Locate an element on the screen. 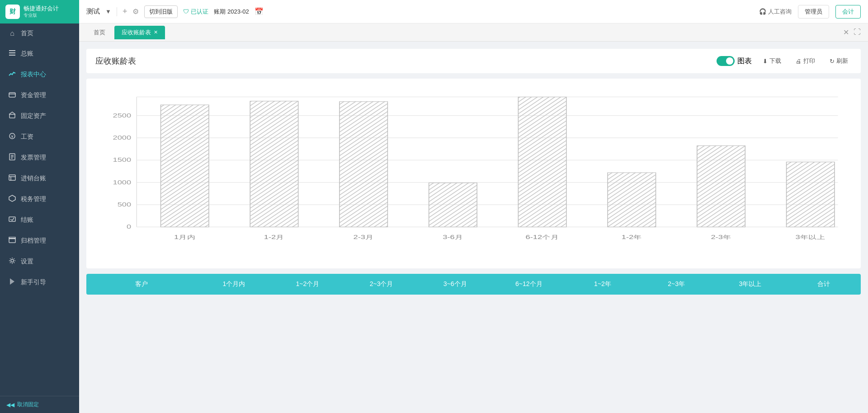  download-button: ⬇ 下载 is located at coordinates (772, 61).